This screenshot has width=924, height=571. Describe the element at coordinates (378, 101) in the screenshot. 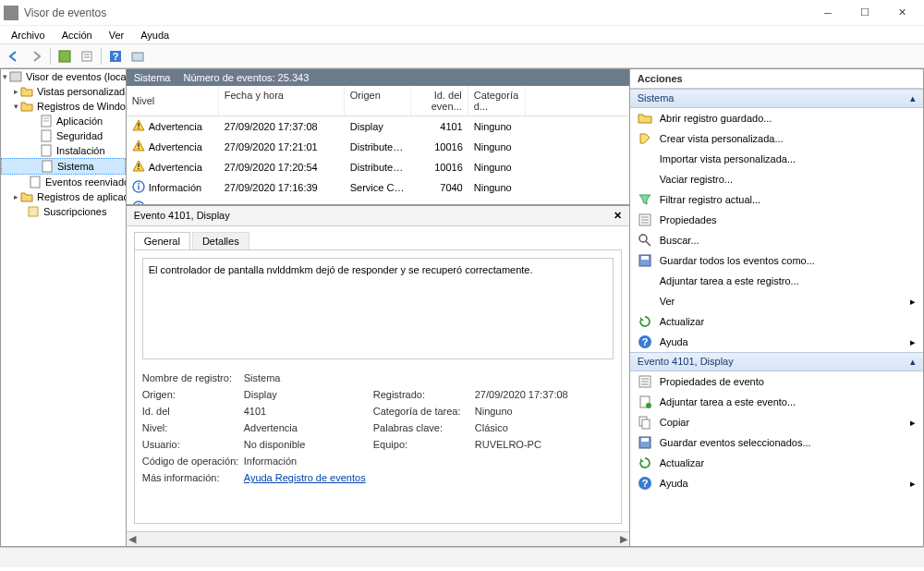

I see `col-origin: Origen` at that location.